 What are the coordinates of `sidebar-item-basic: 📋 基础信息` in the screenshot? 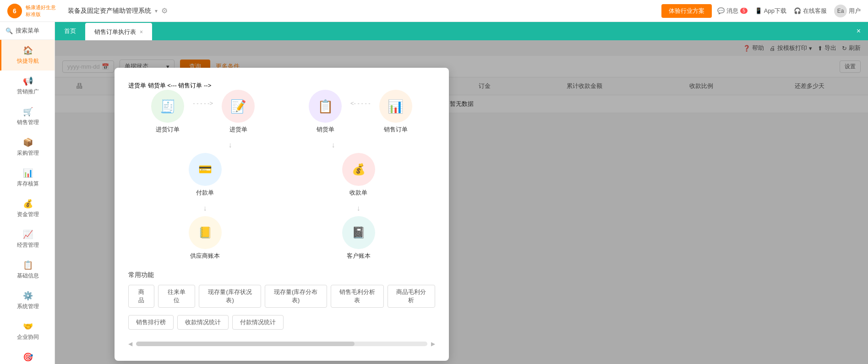 It's located at (27, 270).